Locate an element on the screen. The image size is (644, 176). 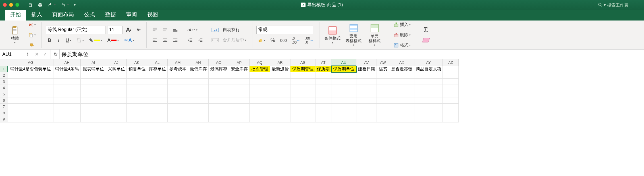
underline-button: U is located at coordinates (68, 40).